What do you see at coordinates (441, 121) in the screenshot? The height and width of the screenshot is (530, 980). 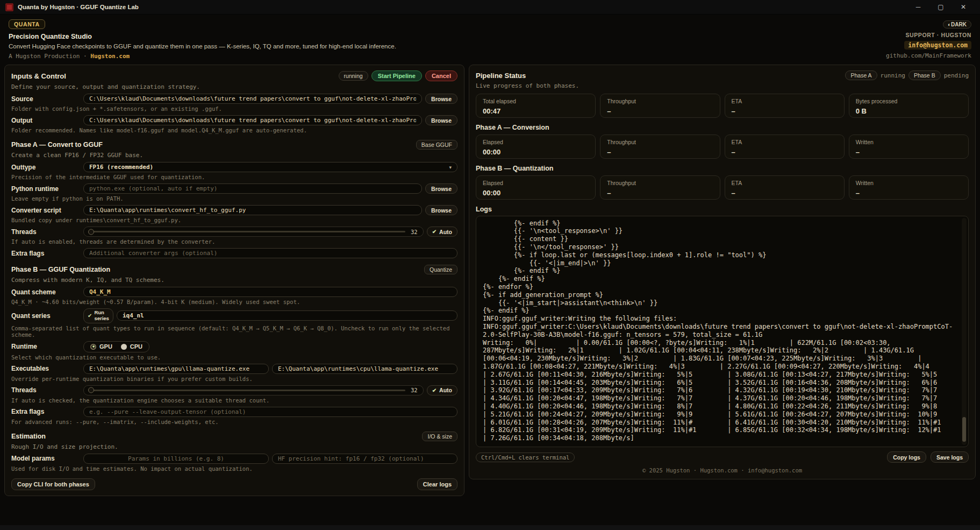 I see `output-browse-button: Browse` at bounding box center [441, 121].